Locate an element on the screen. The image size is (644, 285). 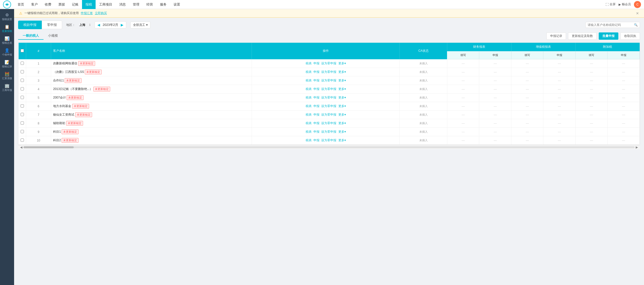
nav-tax: 报税 is located at coordinates (89, 5).